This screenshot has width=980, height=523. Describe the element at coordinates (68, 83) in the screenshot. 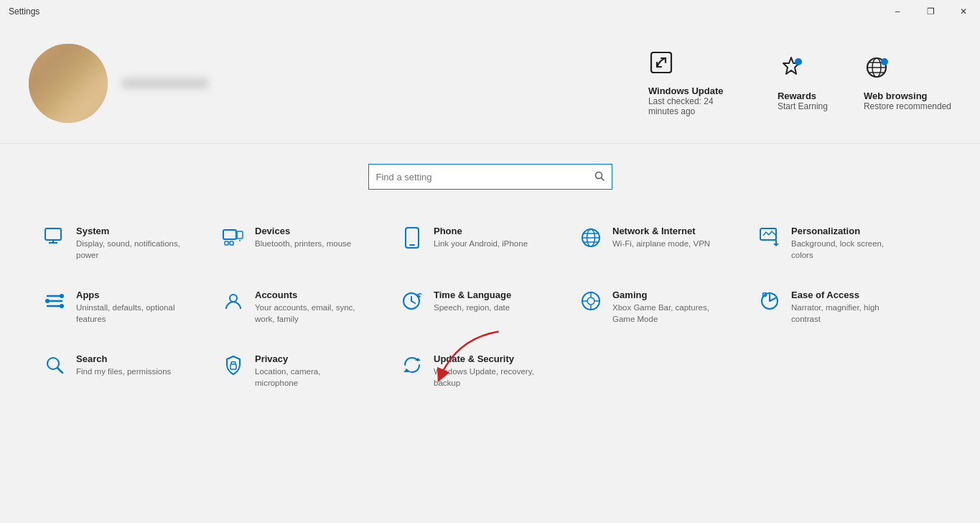

I see `avatar-image` at that location.